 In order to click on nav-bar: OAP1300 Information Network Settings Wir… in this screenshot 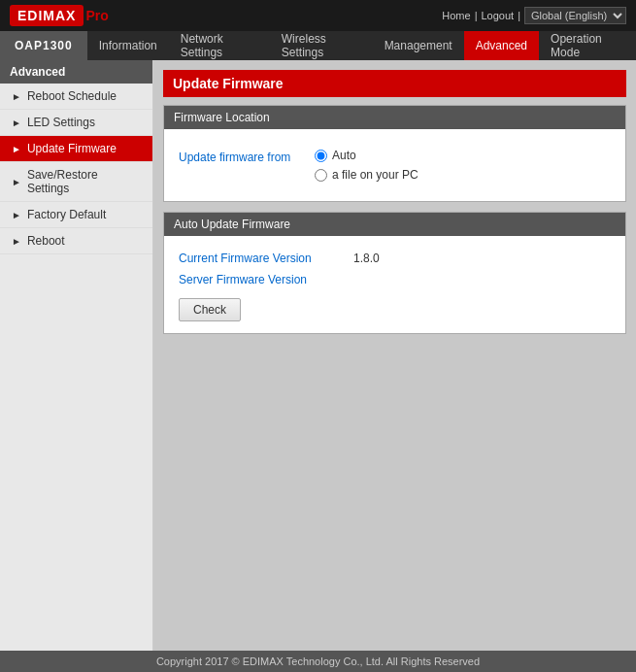, I will do `click(318, 46)`.